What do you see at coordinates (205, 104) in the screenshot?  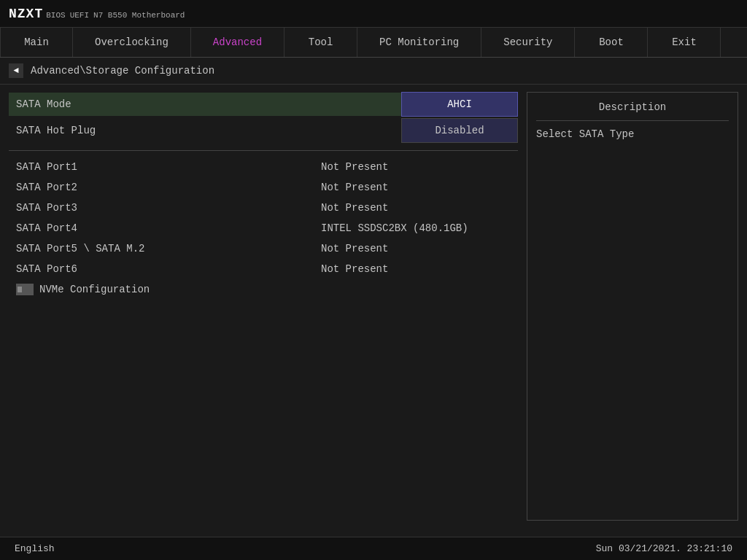 I see `sata-mode-label: SATA Mode` at bounding box center [205, 104].